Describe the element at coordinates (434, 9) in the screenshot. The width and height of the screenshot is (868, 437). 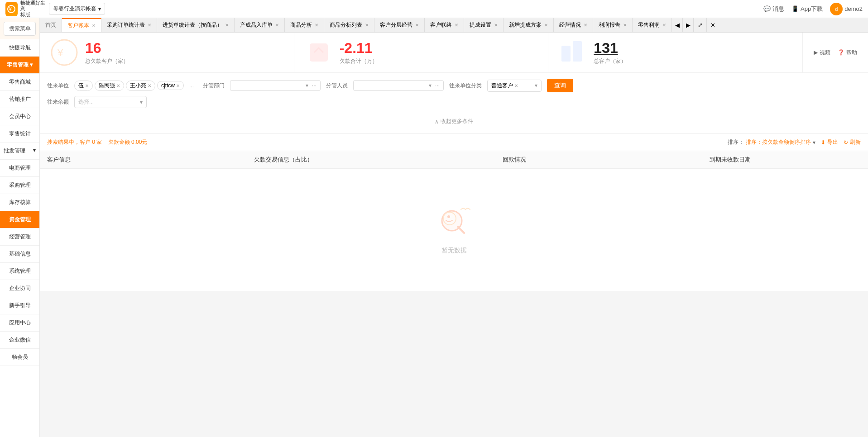
I see `top-bar: ¥ 畅捷通好生意 标版 母婴行业演示帐套 ▾ 💬 消息 📱 App下载 d de…` at that location.